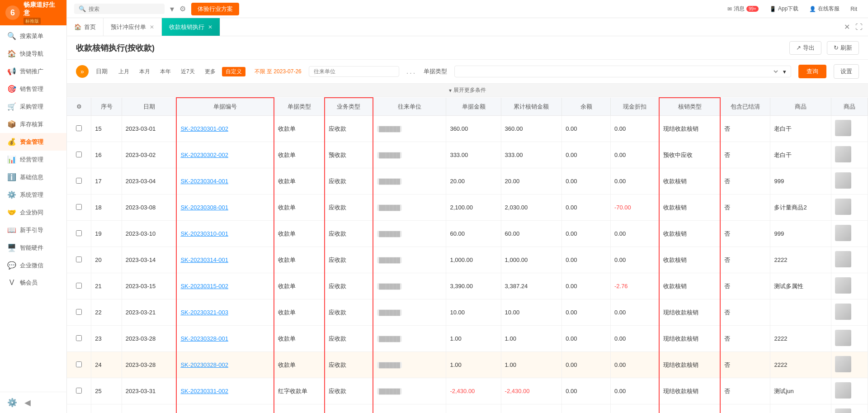 This screenshot has height=413, width=868. What do you see at coordinates (33, 265) in the screenshot?
I see `sidebar-item-wechat: 💬企业微信` at bounding box center [33, 265].